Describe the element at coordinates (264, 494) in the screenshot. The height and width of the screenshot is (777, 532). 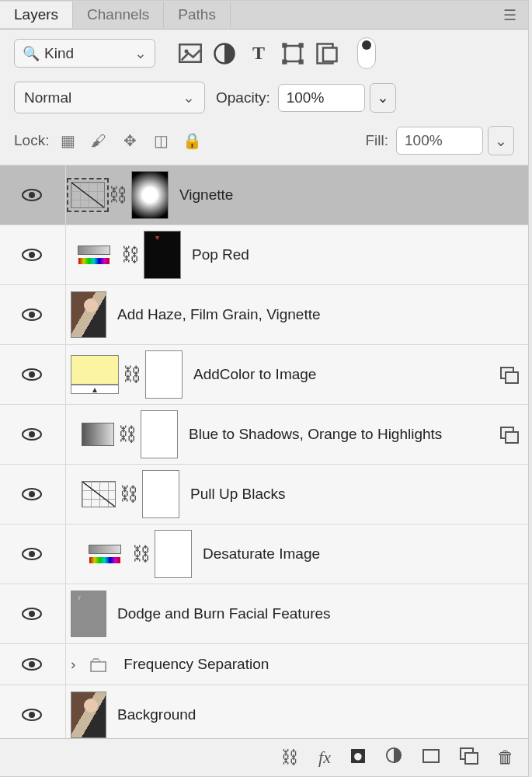
I see `layer-row: ⛓ Pull Up Blacks` at that location.